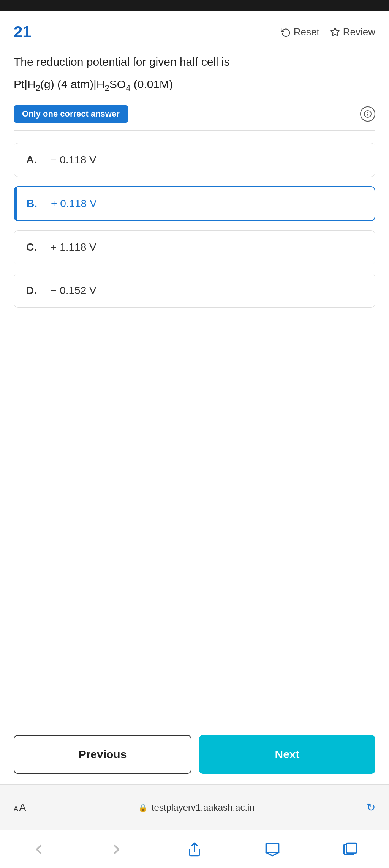 The width and height of the screenshot is (389, 868). What do you see at coordinates (194, 807) in the screenshot?
I see `browser-bar: A A 🔒 testplayerv1.aakash.ac.in ↻` at bounding box center [194, 807].